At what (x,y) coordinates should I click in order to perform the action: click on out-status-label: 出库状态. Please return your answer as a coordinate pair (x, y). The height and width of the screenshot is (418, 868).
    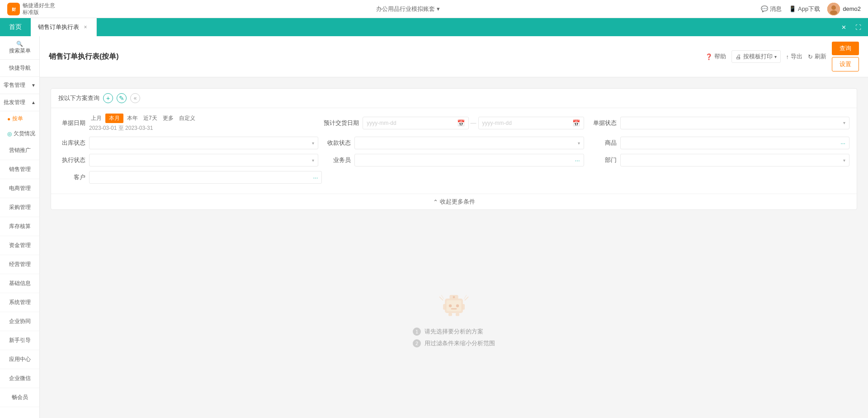
    Looking at the image, I should click on (72, 143).